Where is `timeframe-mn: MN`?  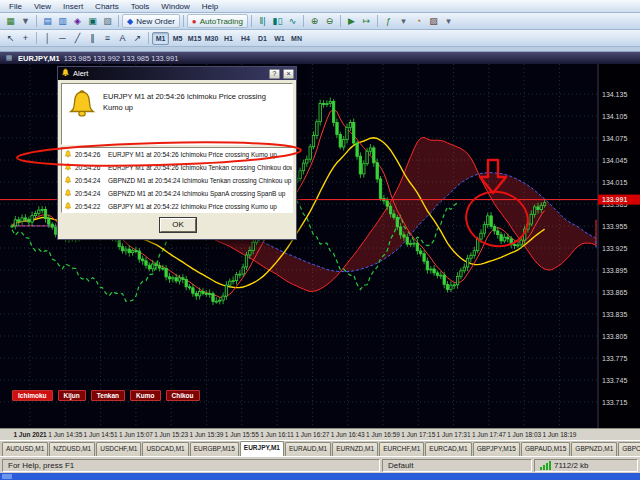 timeframe-mn: MN is located at coordinates (296, 38).